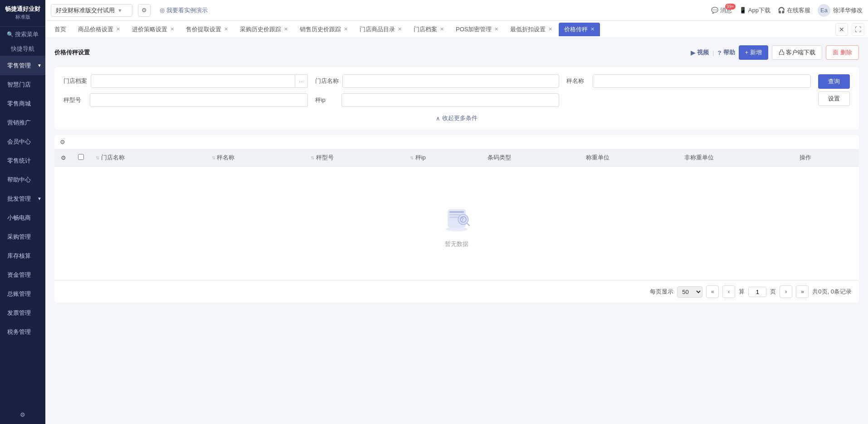 The height and width of the screenshot is (424, 868). What do you see at coordinates (457, 29) in the screenshot?
I see `tabs-bar: 首页商品价格设置✕进价策略设置✕售价提取设置✕采购历史价跟踪✕销售历史价跟踪✕门…` at bounding box center [457, 29].